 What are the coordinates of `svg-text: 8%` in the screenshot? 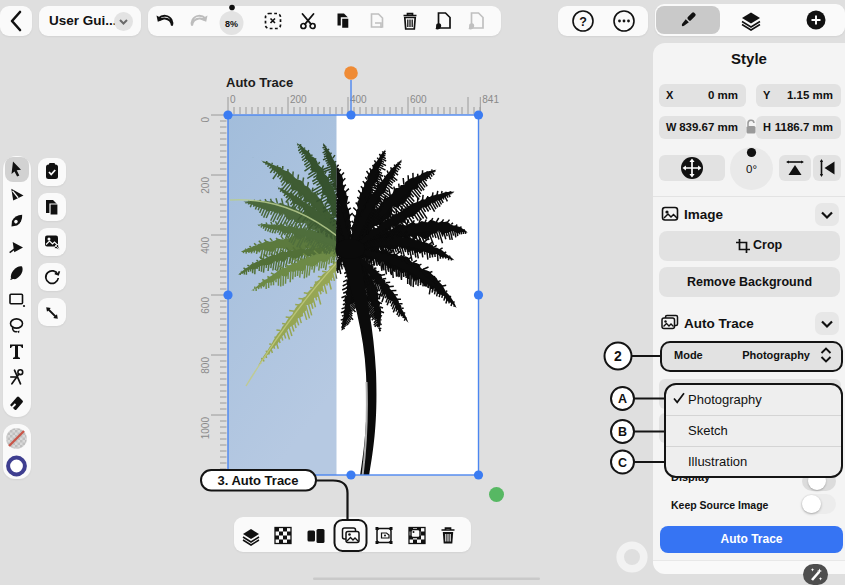 It's located at (232, 24).